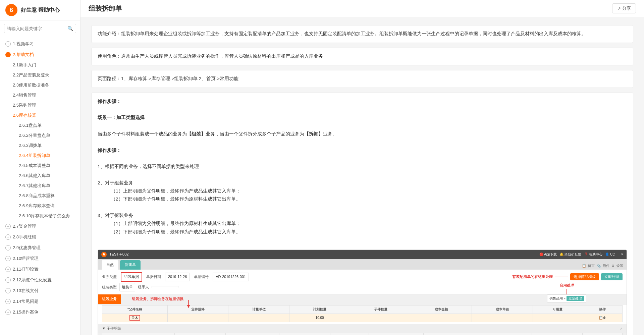 The image size is (644, 335). I want to click on window-close-icon: ×, so click(622, 255).